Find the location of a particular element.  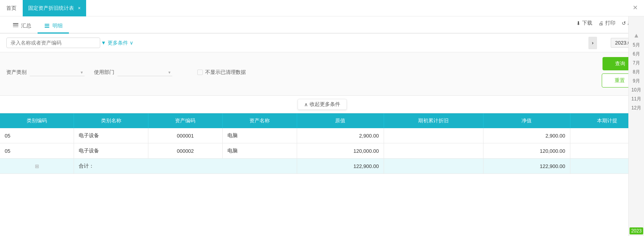

tab-close-icon: × is located at coordinates (79, 8).